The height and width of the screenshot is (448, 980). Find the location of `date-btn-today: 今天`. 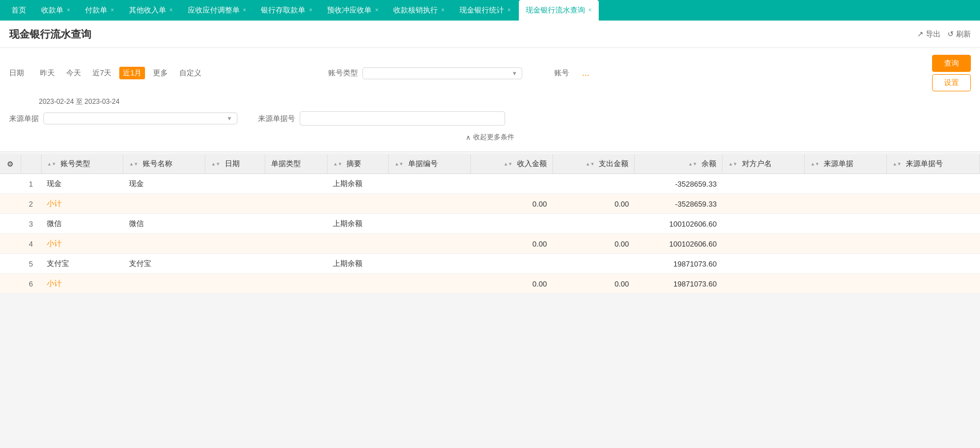

date-btn-today: 今天 is located at coordinates (74, 73).